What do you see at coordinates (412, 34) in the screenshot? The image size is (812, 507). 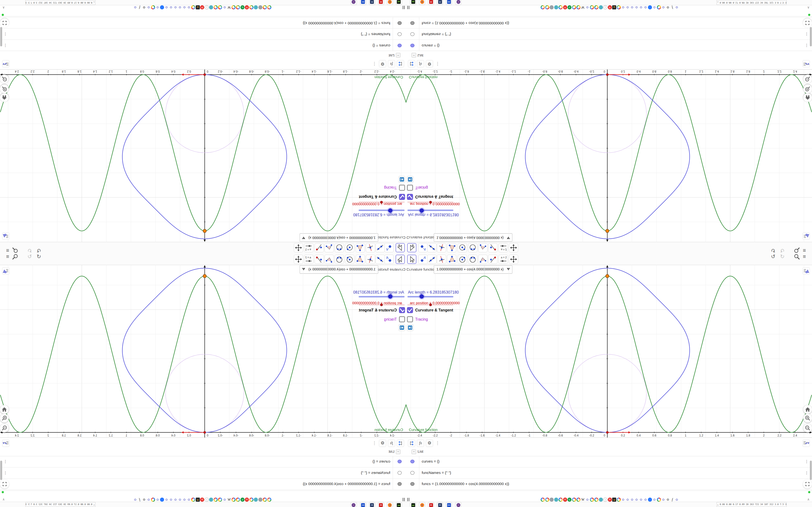 I see `visibility-toggle-white` at bounding box center [412, 34].